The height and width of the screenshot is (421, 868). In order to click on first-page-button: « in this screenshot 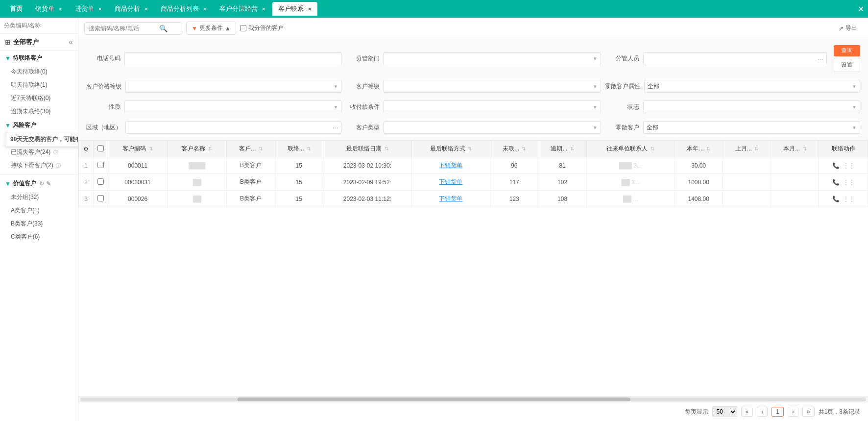, I will do `click(747, 412)`.